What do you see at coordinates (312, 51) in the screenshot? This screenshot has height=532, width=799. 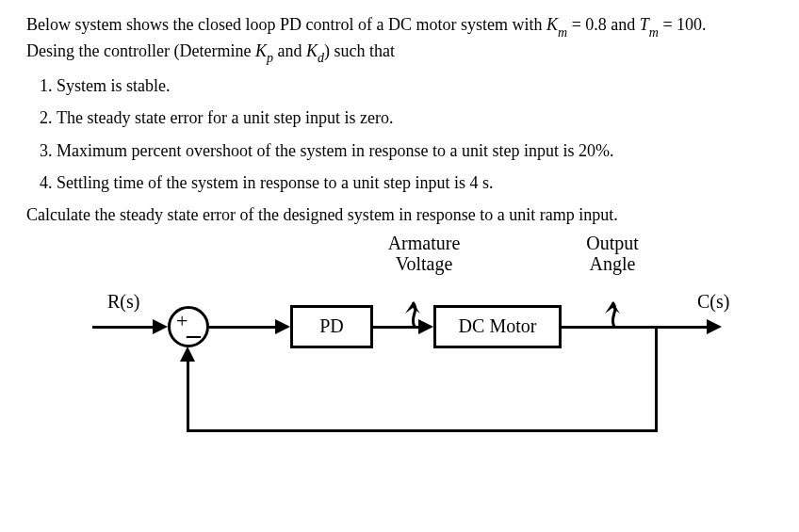 I see `kd-sym: K` at bounding box center [312, 51].